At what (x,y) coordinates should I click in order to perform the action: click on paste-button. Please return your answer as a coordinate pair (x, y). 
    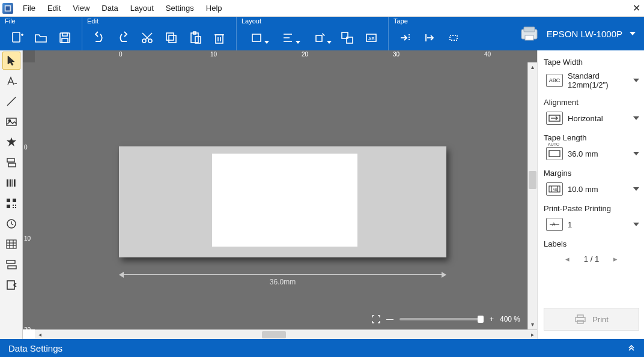
    Looking at the image, I should click on (195, 38).